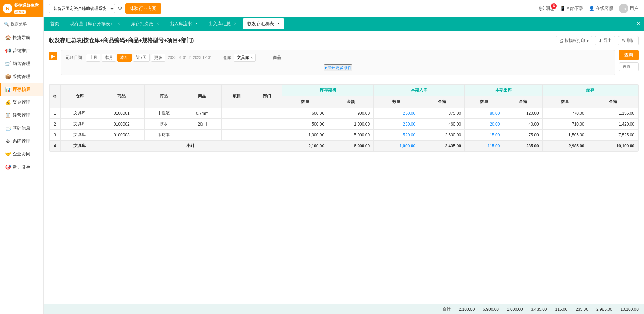  I want to click on row3-out-qty: 15.00, so click(484, 135).